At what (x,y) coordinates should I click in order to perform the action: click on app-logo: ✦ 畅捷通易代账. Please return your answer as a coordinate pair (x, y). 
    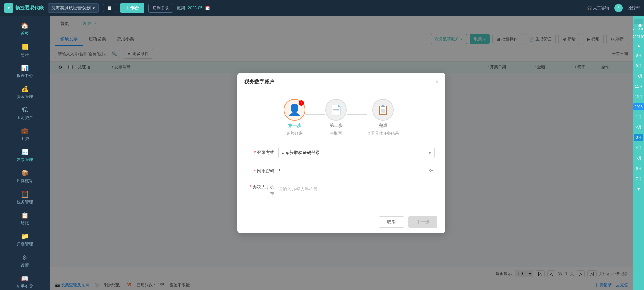
    Looking at the image, I should click on (24, 8).